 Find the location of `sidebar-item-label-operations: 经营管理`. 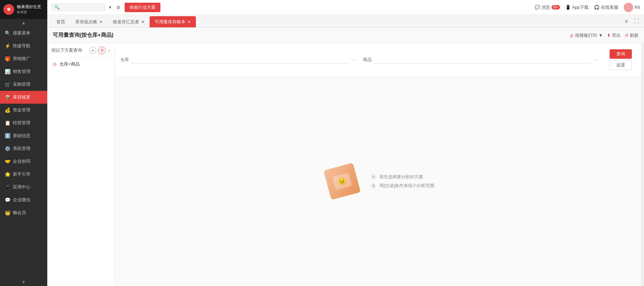

sidebar-item-label-operations: 经营管理 is located at coordinates (22, 123).